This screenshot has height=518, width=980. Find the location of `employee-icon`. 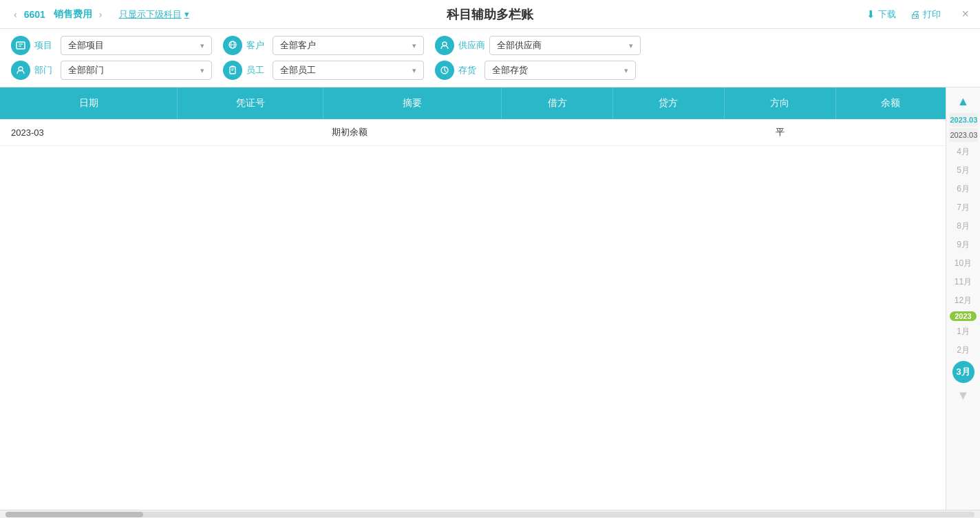

employee-icon is located at coordinates (233, 70).